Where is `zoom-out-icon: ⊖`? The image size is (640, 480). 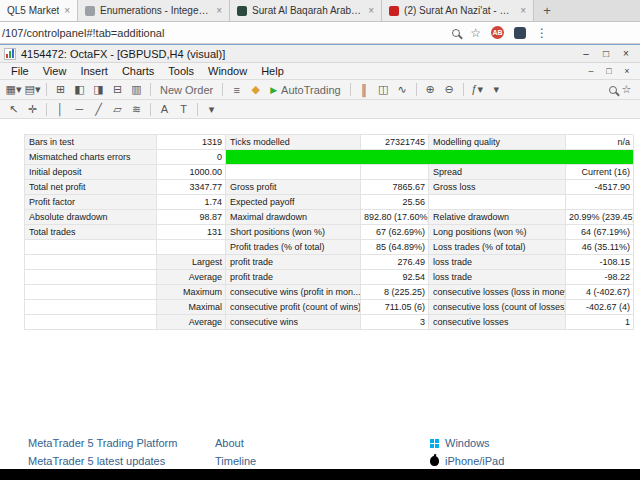 zoom-out-icon: ⊖ is located at coordinates (450, 90).